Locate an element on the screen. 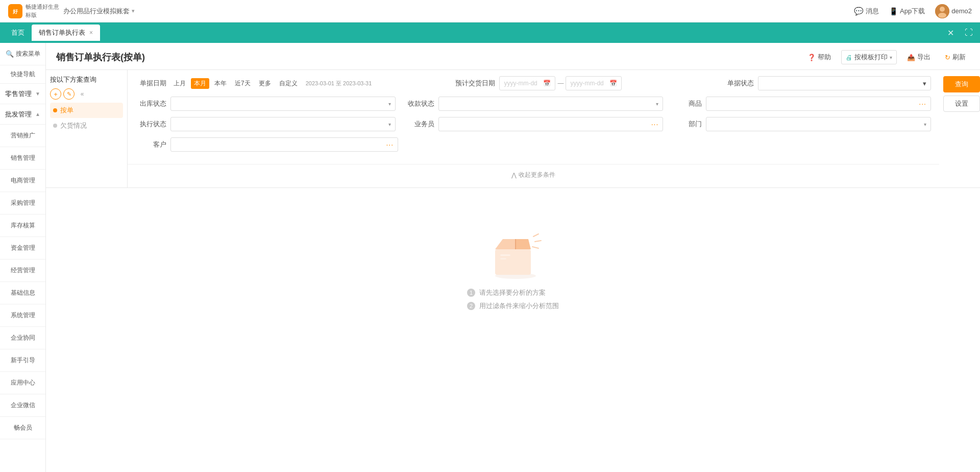  sidebar-item-ecommerce-label: 电商管理 is located at coordinates (23, 181).